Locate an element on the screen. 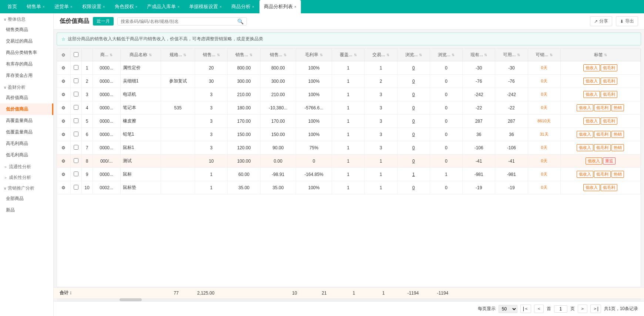 The image size is (644, 316). sidebar-item-交易过的商品: 交易过的商品 is located at coordinates (27, 41).